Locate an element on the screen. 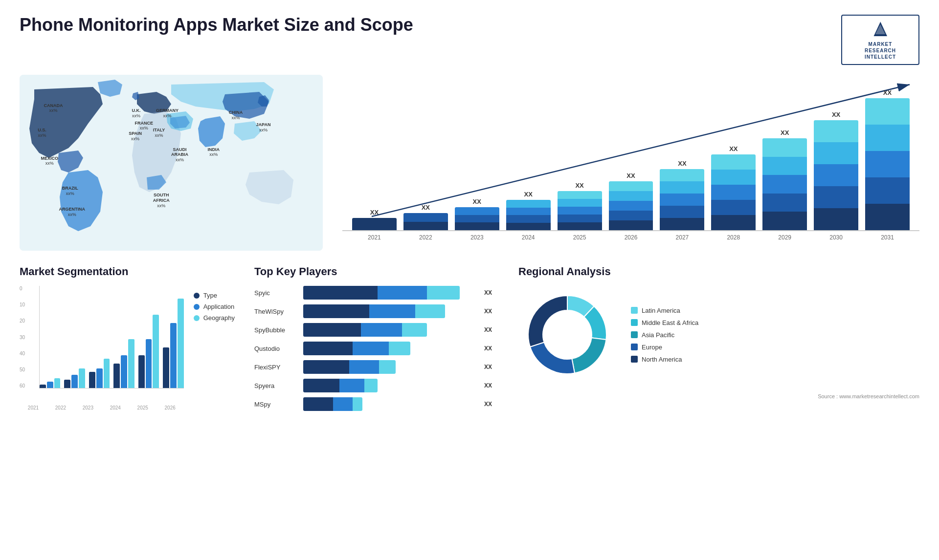  regional-legend-color-europe is located at coordinates (634, 347).